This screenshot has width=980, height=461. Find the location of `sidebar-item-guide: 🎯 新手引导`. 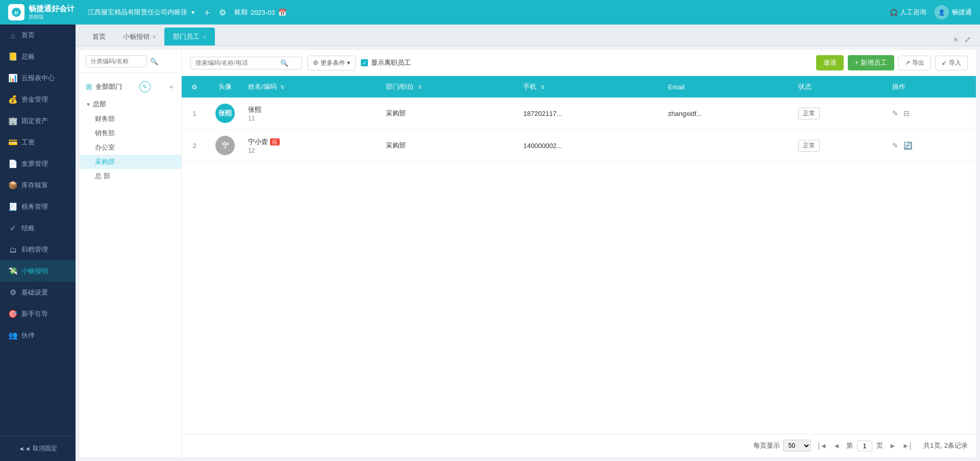

sidebar-item-guide: 🎯 新手引导 is located at coordinates (38, 314).